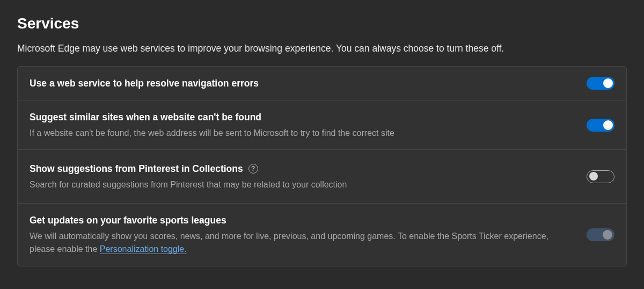  What do you see at coordinates (128, 220) in the screenshot?
I see `setting-title: Get updates on your favorite sports leag…` at bounding box center [128, 220].